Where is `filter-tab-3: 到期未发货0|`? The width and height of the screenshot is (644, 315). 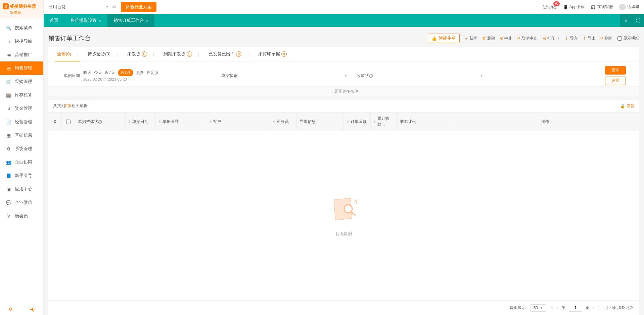 filter-tab-3: 到期未发货0| is located at coordinates (181, 54).